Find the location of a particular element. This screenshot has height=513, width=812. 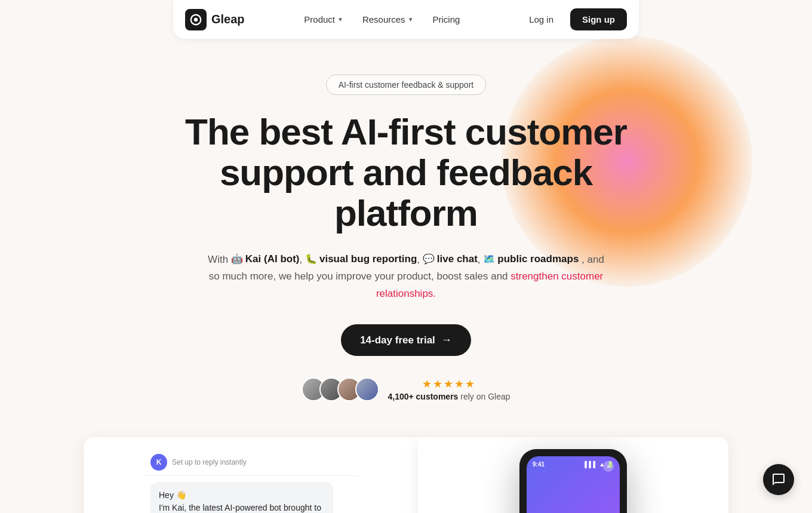

signup-button: Sign up is located at coordinates (598, 19).